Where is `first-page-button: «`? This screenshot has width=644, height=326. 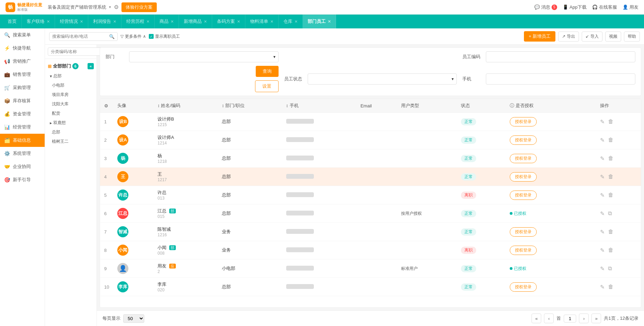 first-page-button: « is located at coordinates (536, 318).